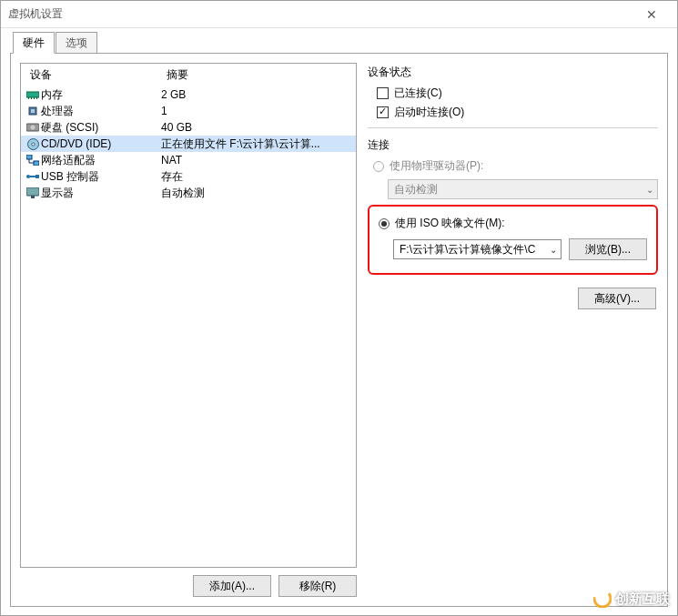  What do you see at coordinates (188, 75) in the screenshot?
I see `device-list-header: 设备 摘要` at bounding box center [188, 75].